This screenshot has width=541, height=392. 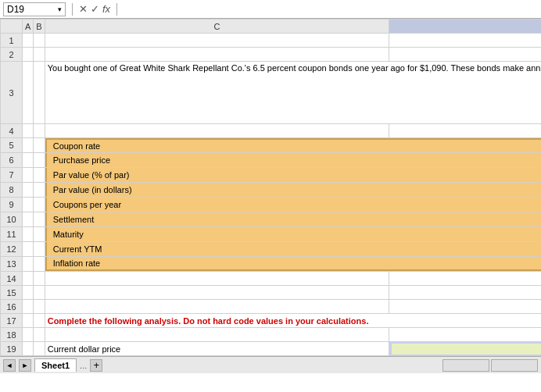 I want to click on cell-c1, so click(x=217, y=41).